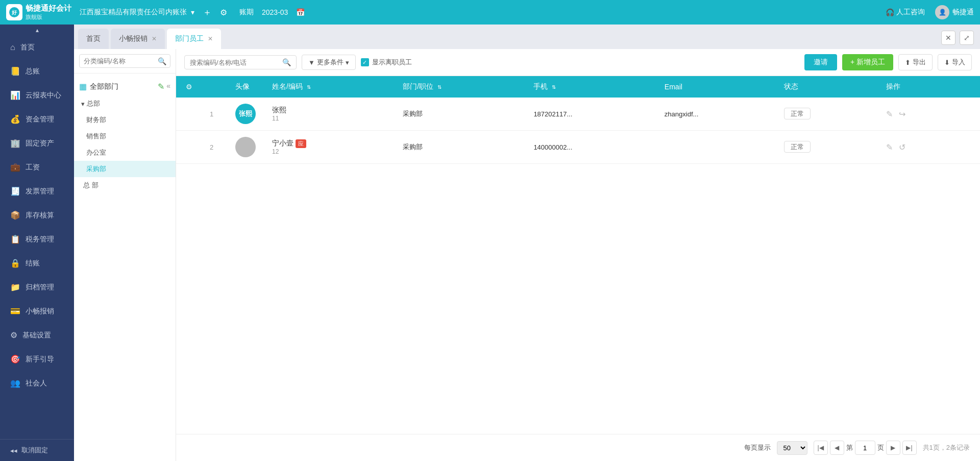 This screenshot has width=980, height=461. Describe the element at coordinates (827, 147) in the screenshot. I see `row-status-cell: 正常` at that location.